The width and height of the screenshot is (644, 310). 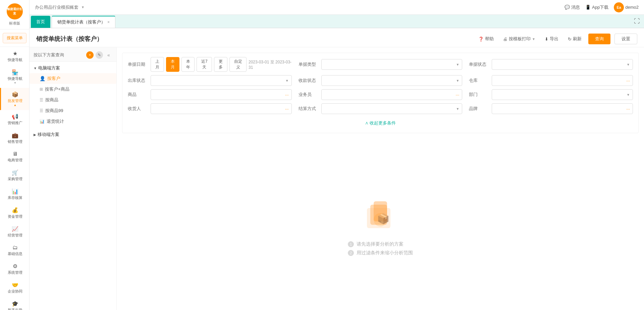 I want to click on collapse-panel-button: «, so click(x=109, y=55).